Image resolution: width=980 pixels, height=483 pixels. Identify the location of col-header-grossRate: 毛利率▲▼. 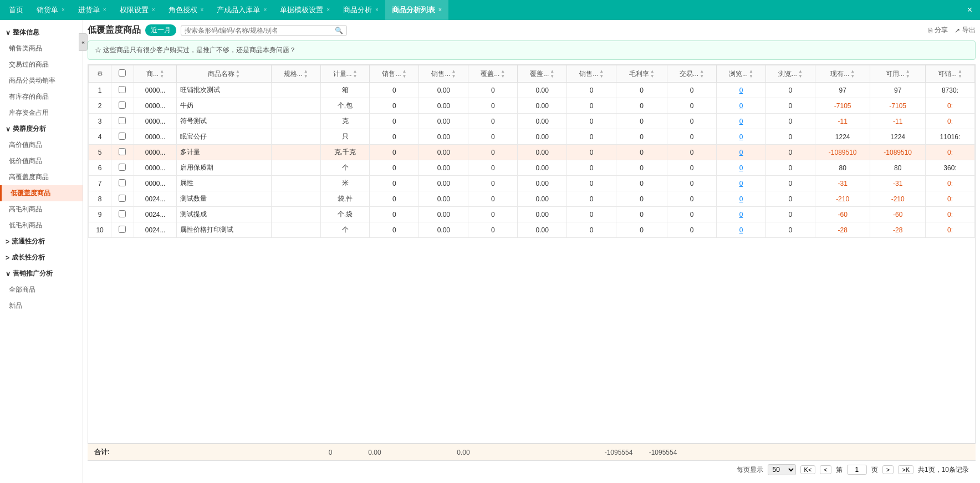
(642, 74).